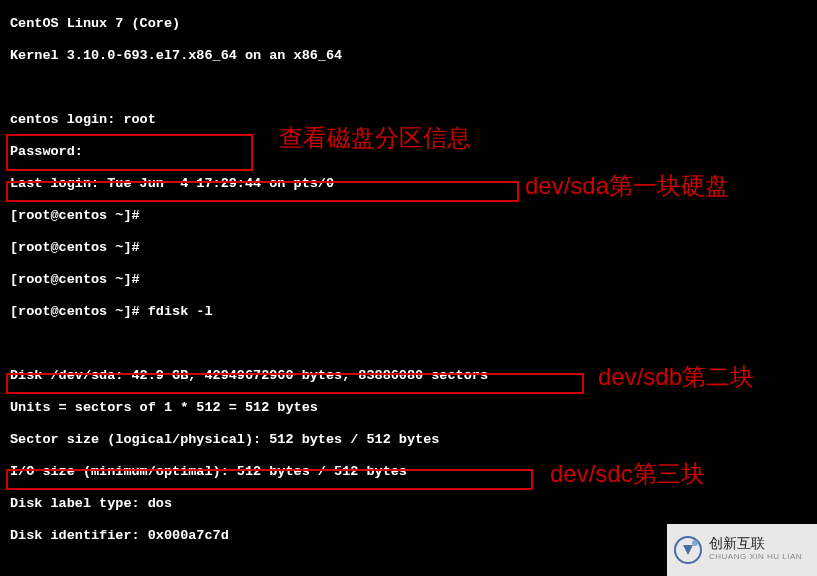 Image resolution: width=817 pixels, height=576 pixels. I want to click on logo-text-cn: 创新互联, so click(756, 544).